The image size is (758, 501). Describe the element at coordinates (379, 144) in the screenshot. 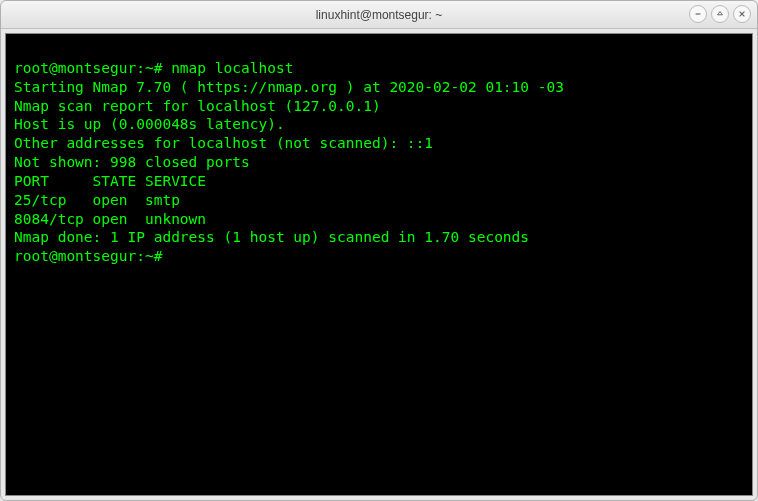

I see `output-line: Other addresses for localhost (not scann…` at that location.